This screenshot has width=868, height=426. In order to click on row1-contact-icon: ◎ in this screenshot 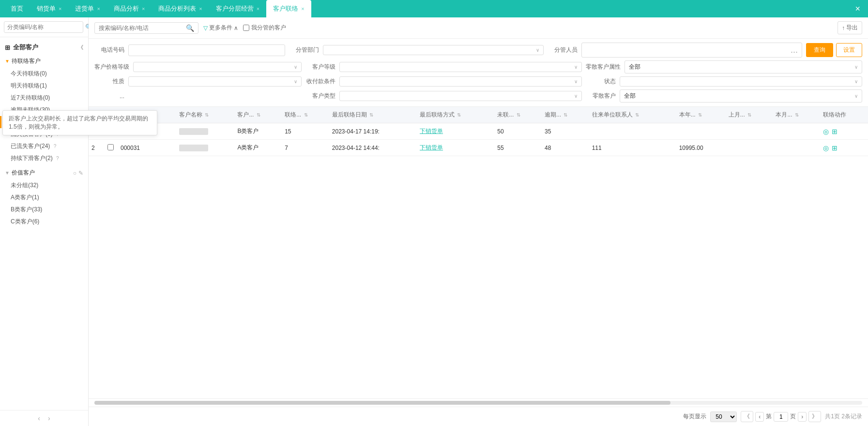, I will do `click(826, 132)`.